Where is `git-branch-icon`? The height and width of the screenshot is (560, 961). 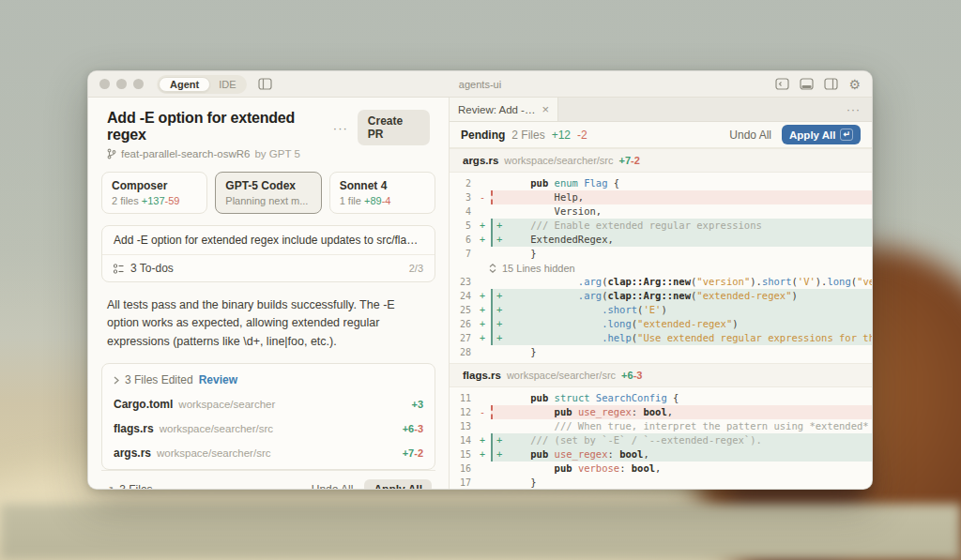
git-branch-icon is located at coordinates (112, 154).